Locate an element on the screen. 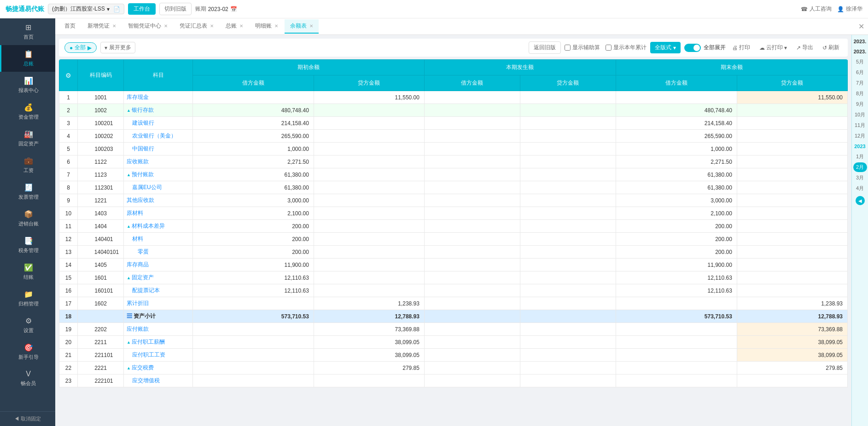 The image size is (868, 426). month-5: 5月 is located at coordinates (860, 62).